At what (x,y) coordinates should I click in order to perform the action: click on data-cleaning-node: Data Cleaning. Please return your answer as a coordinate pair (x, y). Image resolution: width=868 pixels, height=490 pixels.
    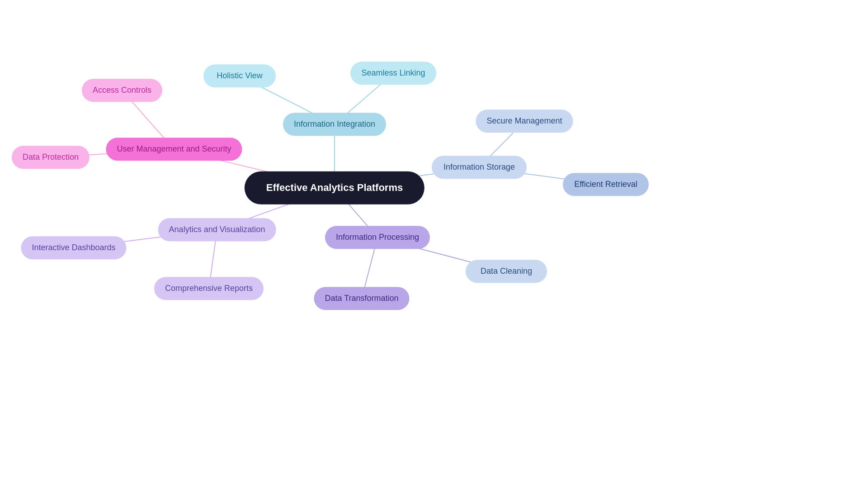
    Looking at the image, I should click on (506, 271).